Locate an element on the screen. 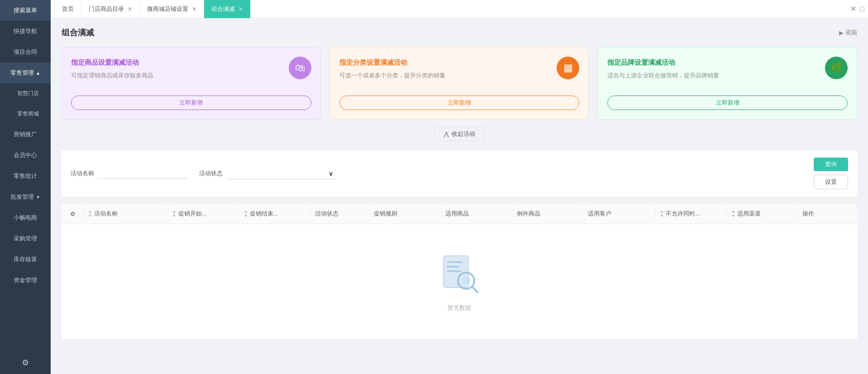  th-rule: 促销规则 is located at coordinates (406, 214).